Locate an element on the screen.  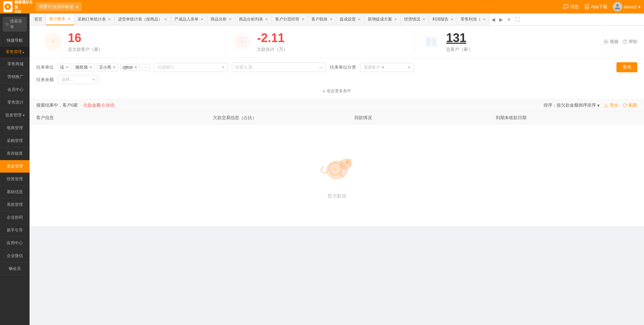
tab-close-purchase: ✕ is located at coordinates (110, 20).